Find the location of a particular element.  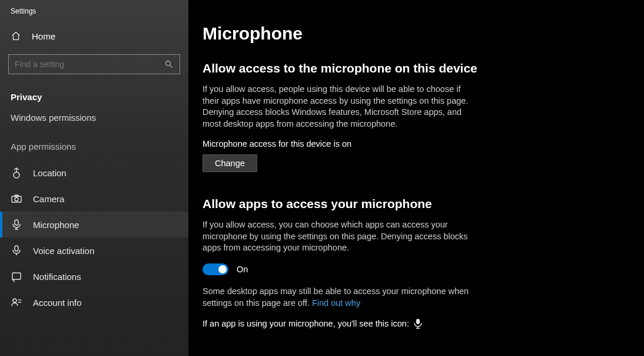

window-title: Settings is located at coordinates (94, 14).